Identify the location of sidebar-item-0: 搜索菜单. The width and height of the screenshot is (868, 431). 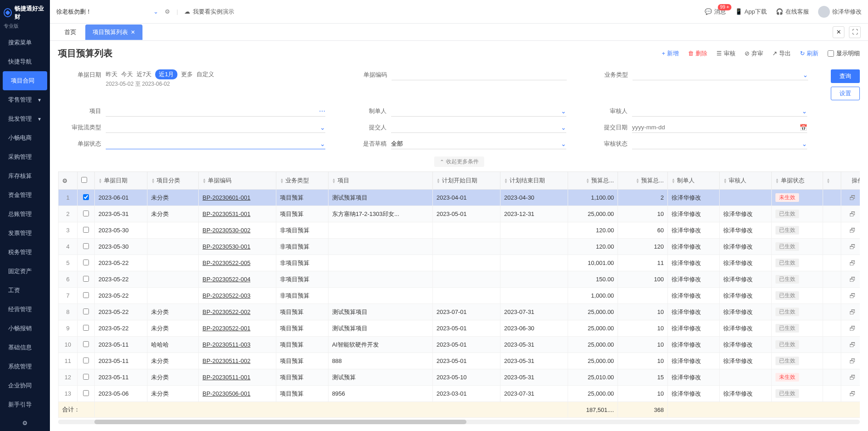
(25, 43).